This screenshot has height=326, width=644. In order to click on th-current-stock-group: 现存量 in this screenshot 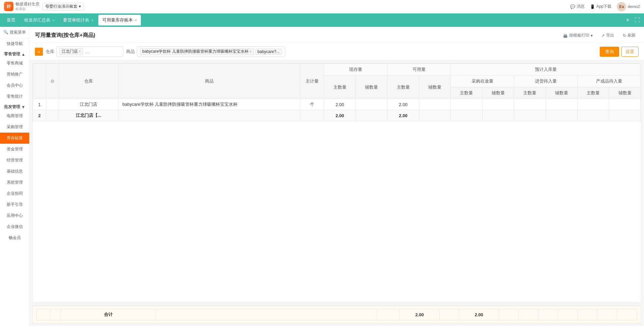, I will do `click(356, 70)`.